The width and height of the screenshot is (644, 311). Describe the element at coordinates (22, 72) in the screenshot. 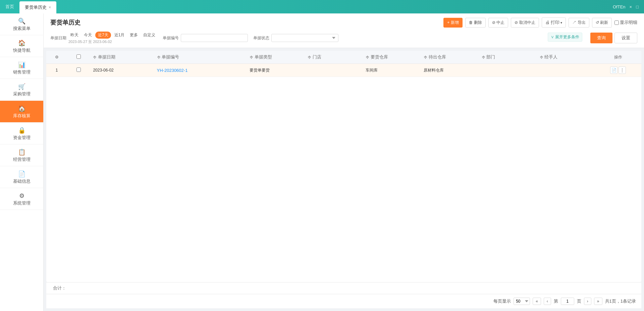

I see `sidebar-item-label: 销售管理` at that location.